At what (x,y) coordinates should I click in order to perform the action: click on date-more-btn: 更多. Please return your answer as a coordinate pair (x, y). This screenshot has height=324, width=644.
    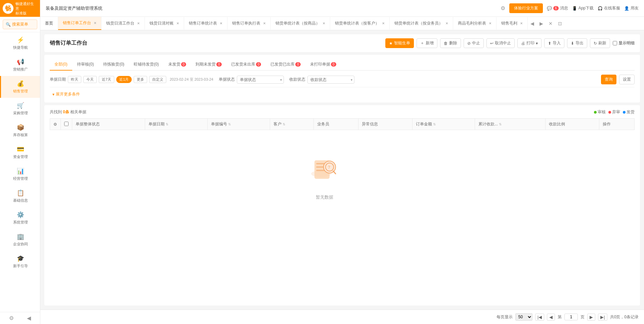
    Looking at the image, I should click on (140, 79).